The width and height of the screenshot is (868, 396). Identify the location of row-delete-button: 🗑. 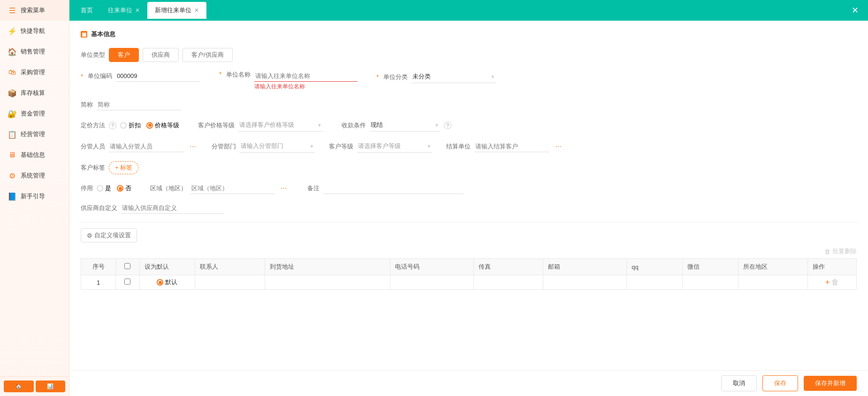
(835, 282).